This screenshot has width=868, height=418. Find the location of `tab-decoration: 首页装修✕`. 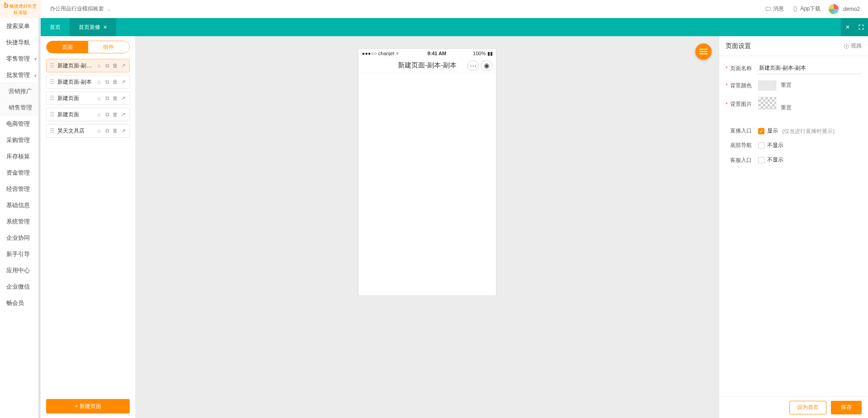

tab-decoration: 首页装修✕ is located at coordinates (93, 27).